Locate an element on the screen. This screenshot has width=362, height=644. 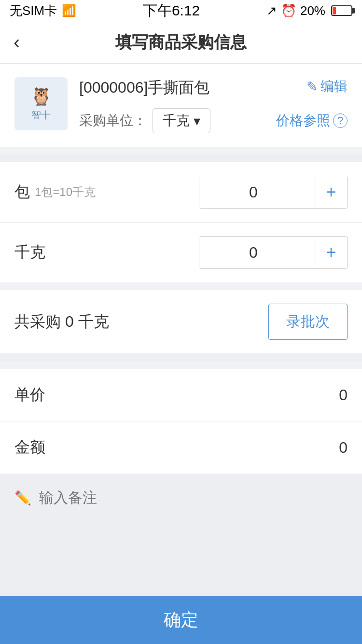
remarks-section: ✏️ is located at coordinates (181, 498).